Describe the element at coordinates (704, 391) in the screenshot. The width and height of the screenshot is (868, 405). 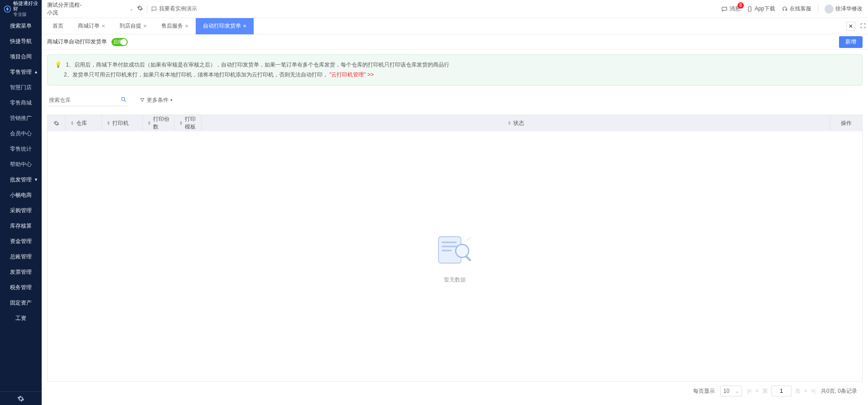
I see `per-page-label: 每页显示` at that location.